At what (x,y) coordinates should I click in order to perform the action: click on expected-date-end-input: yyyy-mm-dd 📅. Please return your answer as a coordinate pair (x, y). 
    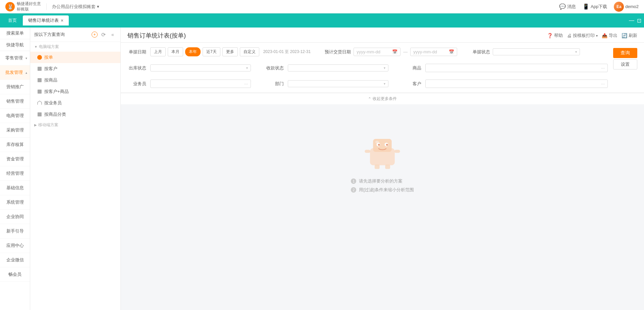
    Looking at the image, I should click on (434, 52).